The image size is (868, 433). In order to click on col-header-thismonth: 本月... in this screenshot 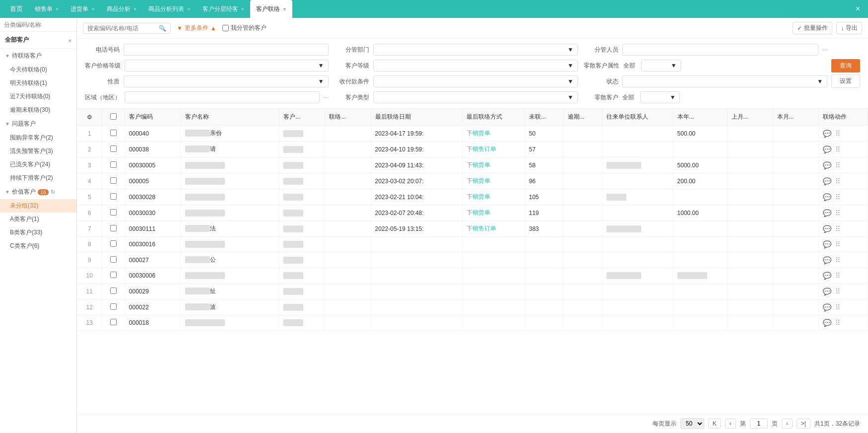, I will do `click(796, 117)`.